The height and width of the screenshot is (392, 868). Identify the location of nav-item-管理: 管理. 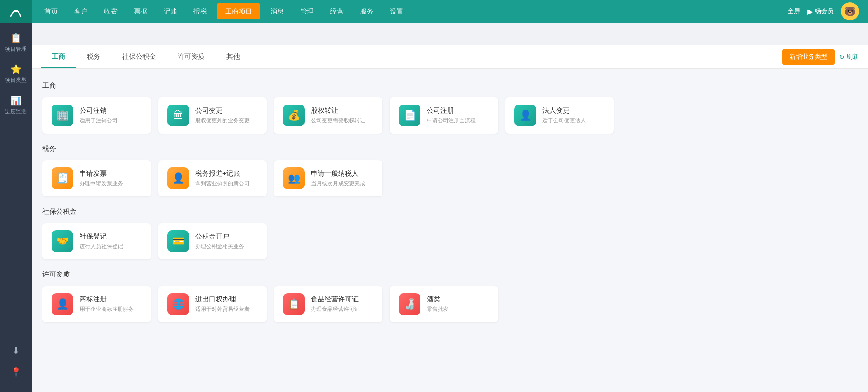
(307, 11).